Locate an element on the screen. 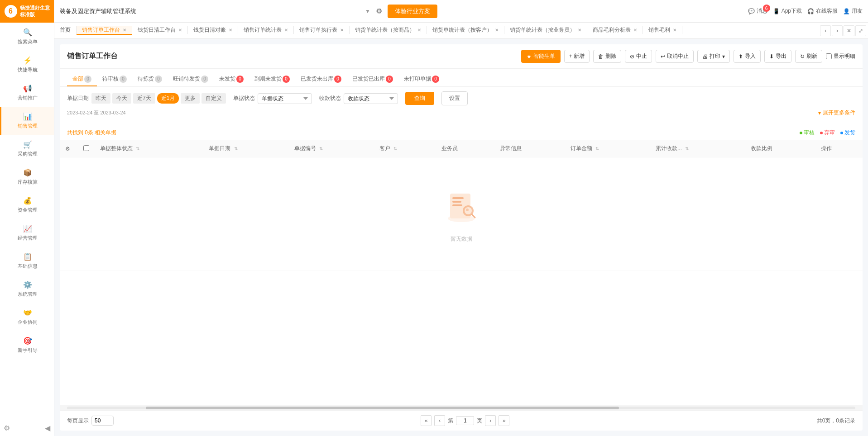 This screenshot has width=868, height=436. status-filter-select: 单据状态 is located at coordinates (285, 99).